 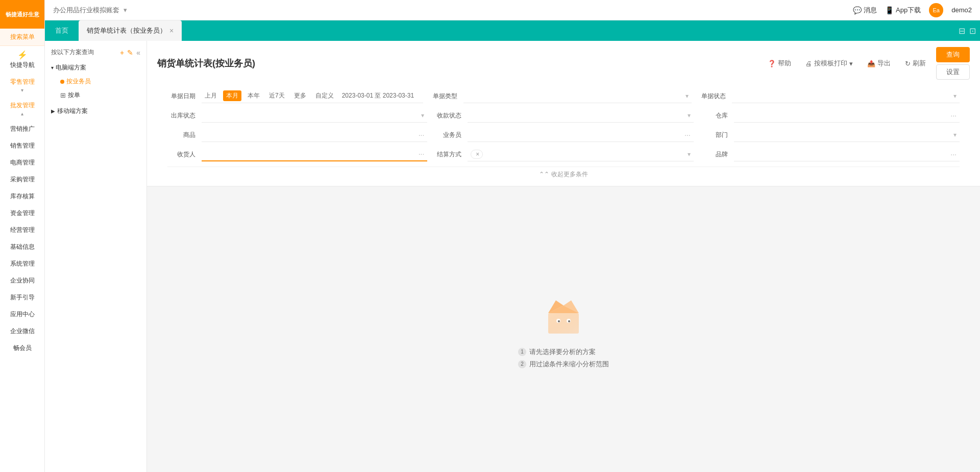 I want to click on help-btn: ❓ 帮助, so click(x=779, y=63).